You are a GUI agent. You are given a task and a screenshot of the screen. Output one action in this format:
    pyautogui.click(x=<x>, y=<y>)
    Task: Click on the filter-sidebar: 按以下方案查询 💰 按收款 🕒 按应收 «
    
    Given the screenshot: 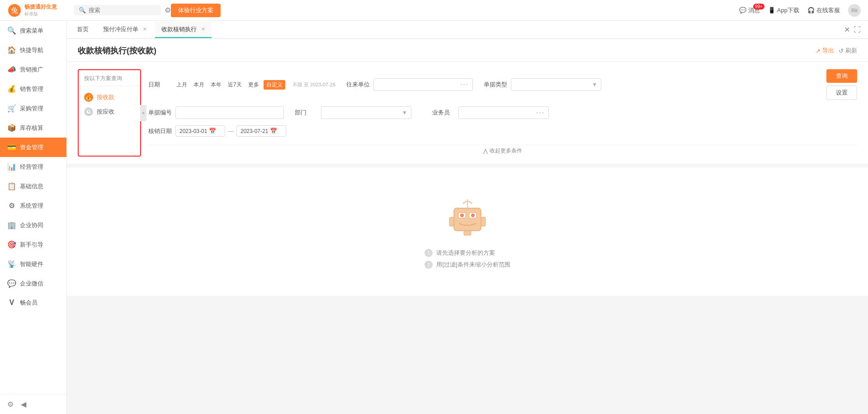 What is the action you would take?
    pyautogui.click(x=109, y=113)
    